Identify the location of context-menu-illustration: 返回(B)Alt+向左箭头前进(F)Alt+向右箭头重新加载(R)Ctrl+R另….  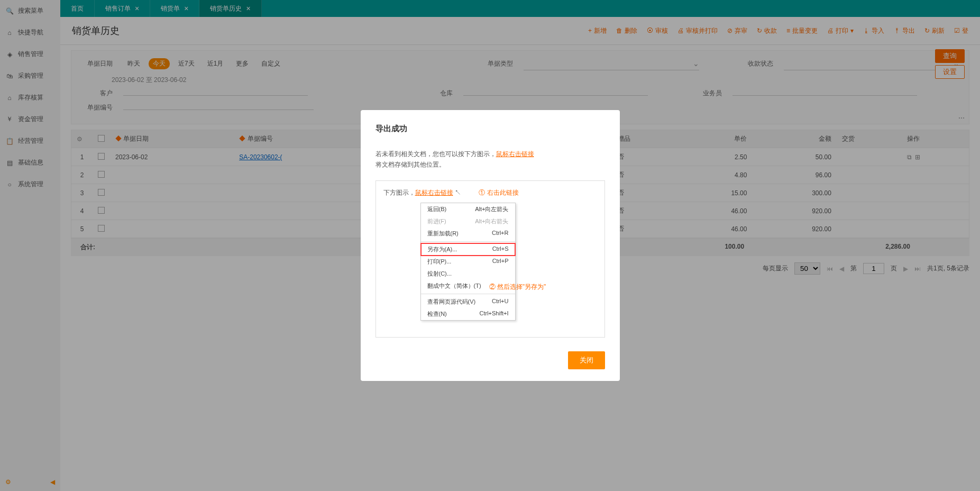
(468, 261).